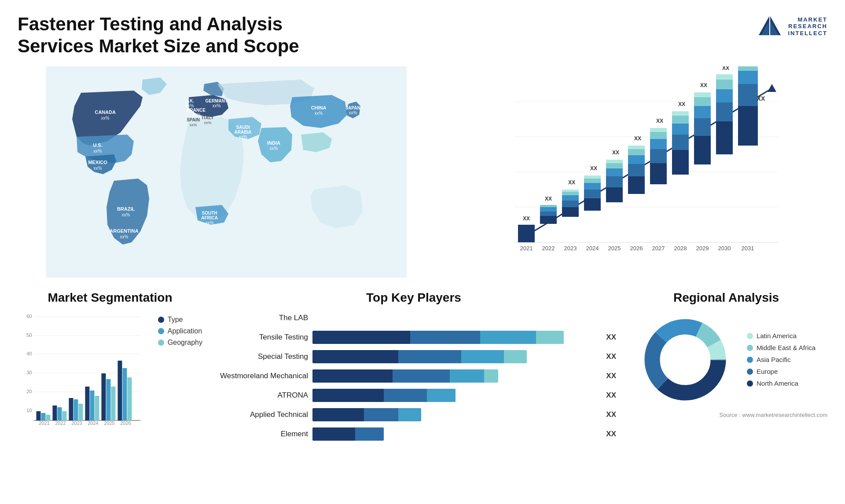 This screenshot has width=845, height=504. I want to click on svg-text: JAPAN, so click(353, 108).